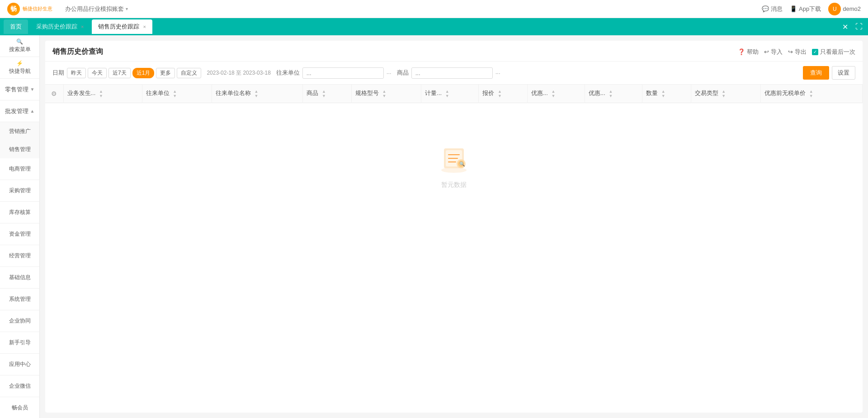 Image resolution: width=868 pixels, height=418 pixels. What do you see at coordinates (834, 52) in the screenshot?
I see `only-last-checkbox: ✓ 只看最后一次` at bounding box center [834, 52].